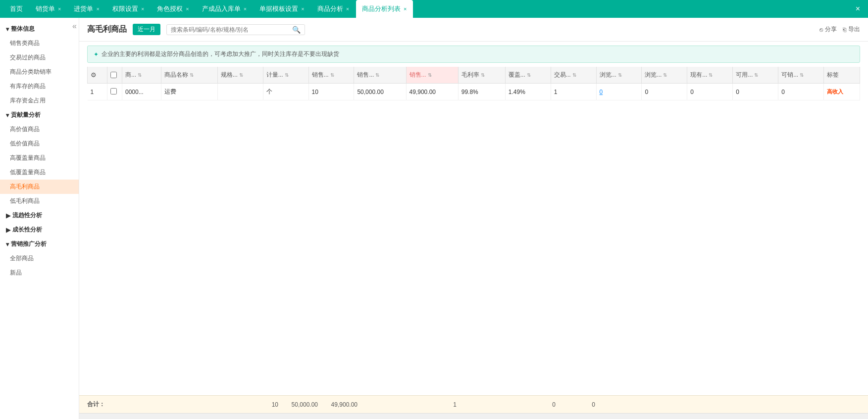 This screenshot has width=868, height=419. I want to click on nav-analysis-close: ×, so click(348, 9).